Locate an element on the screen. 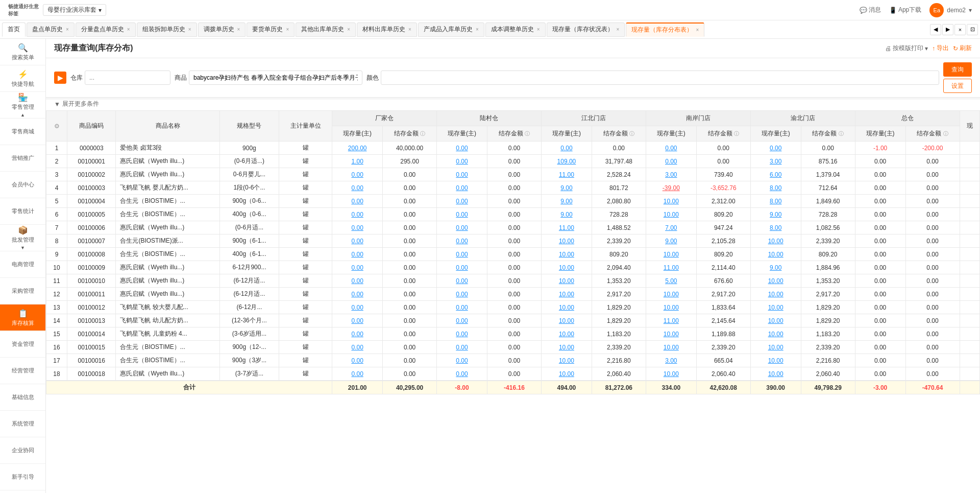 Image resolution: width=980 pixels, height=493 pixels. th-nanan: 南岸门店 is located at coordinates (698, 119).